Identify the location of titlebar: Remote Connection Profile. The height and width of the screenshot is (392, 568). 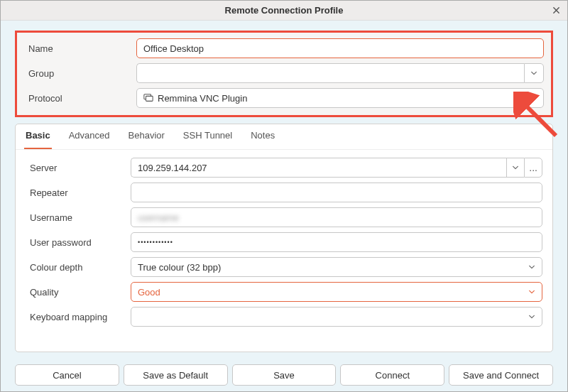
(284, 11).